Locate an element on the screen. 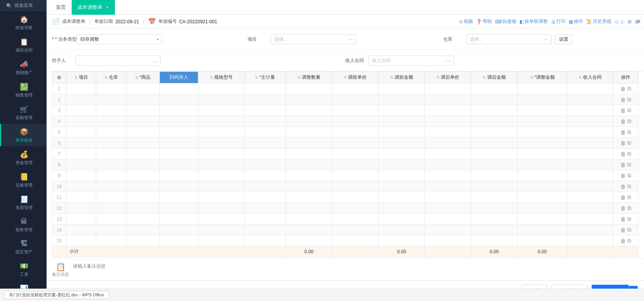 The height and width of the screenshot is (301, 644). warehouse-input: 选择... ··· is located at coordinates (509, 39).